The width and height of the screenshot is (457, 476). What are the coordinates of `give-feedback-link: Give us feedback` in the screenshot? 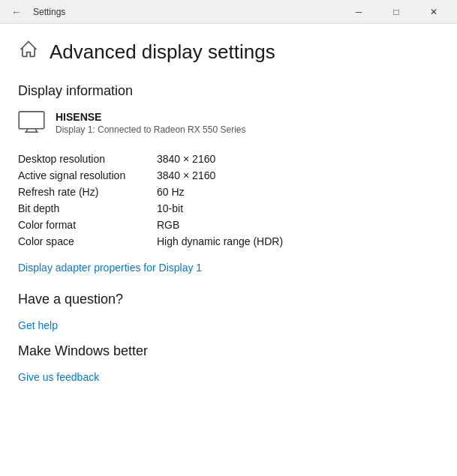 It's located at (59, 377).